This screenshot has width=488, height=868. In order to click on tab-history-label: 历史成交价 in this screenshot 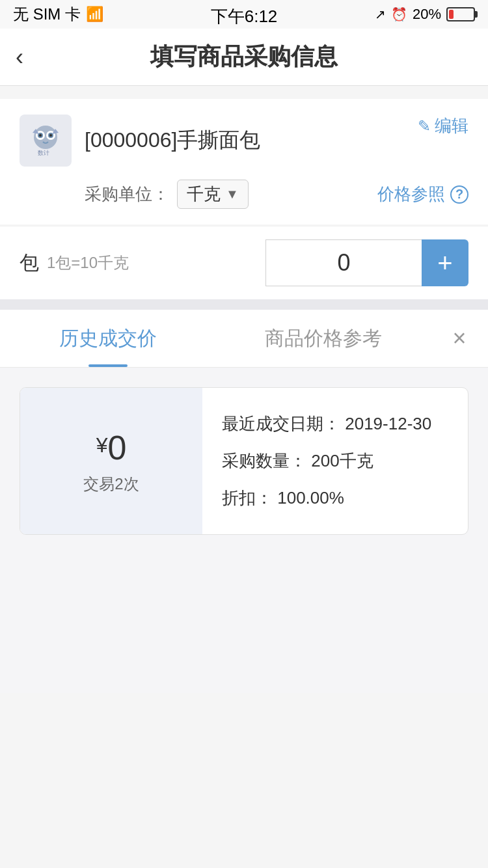, I will do `click(108, 338)`.